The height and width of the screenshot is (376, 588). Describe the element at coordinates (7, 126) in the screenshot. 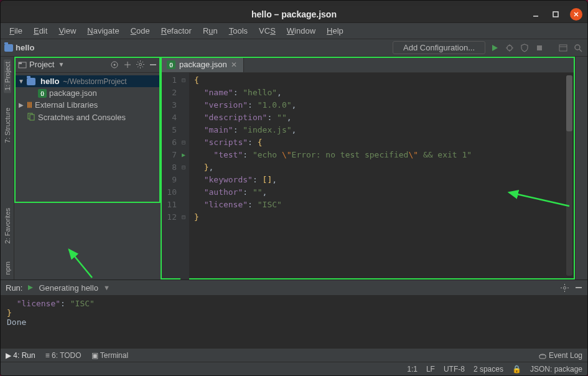

I see `rail-structure: 7: Structure` at that location.